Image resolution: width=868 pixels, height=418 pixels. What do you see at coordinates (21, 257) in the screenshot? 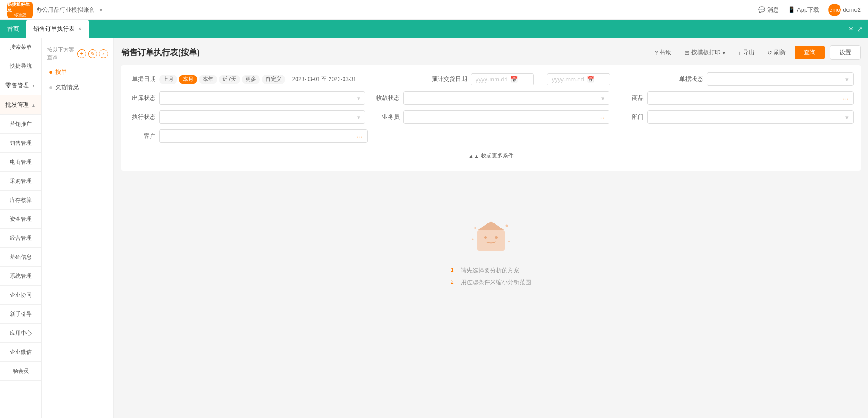
I see `sidebar-item-basic-info: 基础信息` at bounding box center [21, 257].